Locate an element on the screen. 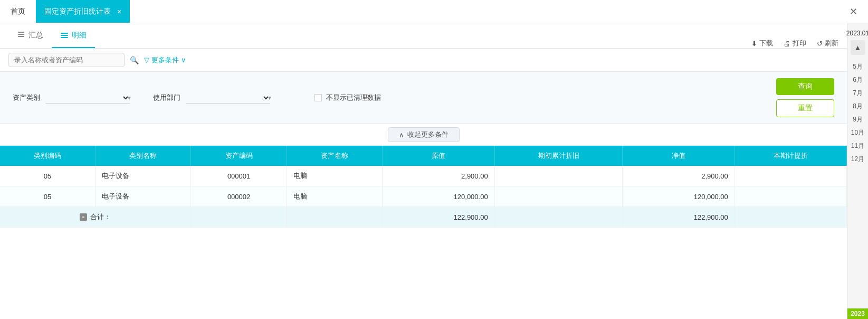 The image size is (868, 319). table-row: 05 电子设备 000001 电脑 2,900.00 2,900.00 is located at coordinates (423, 176).